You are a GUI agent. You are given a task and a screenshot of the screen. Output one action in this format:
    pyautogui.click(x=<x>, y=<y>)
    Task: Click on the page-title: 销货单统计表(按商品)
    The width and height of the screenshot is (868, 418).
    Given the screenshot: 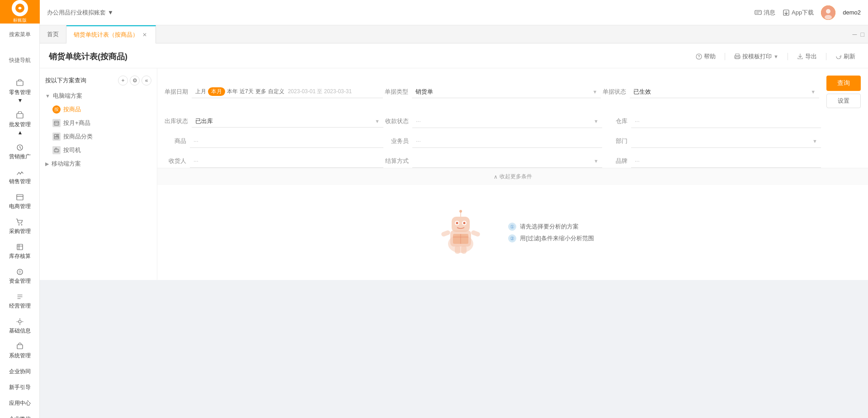 What is the action you would take?
    pyautogui.click(x=88, y=57)
    